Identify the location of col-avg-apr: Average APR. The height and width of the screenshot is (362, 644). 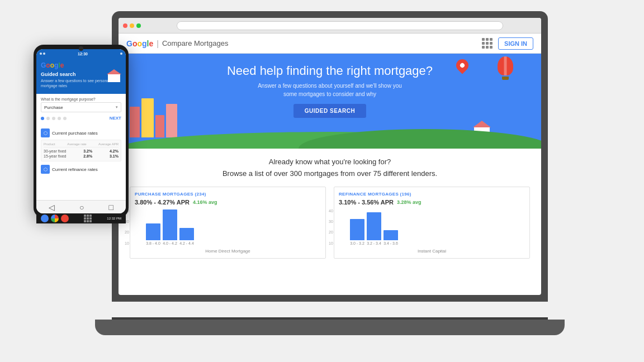
(108, 144).